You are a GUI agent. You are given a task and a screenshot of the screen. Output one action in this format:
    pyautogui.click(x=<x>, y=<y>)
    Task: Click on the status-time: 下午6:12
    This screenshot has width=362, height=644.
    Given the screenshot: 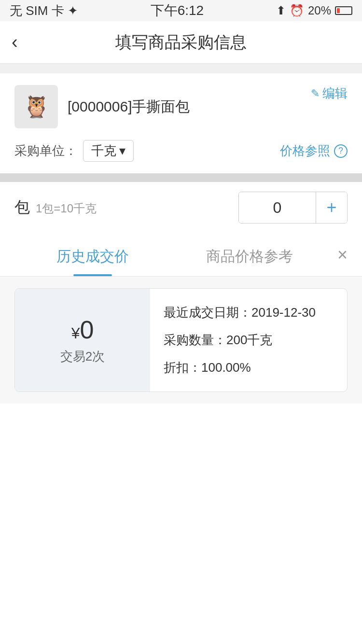 What is the action you would take?
    pyautogui.click(x=178, y=11)
    